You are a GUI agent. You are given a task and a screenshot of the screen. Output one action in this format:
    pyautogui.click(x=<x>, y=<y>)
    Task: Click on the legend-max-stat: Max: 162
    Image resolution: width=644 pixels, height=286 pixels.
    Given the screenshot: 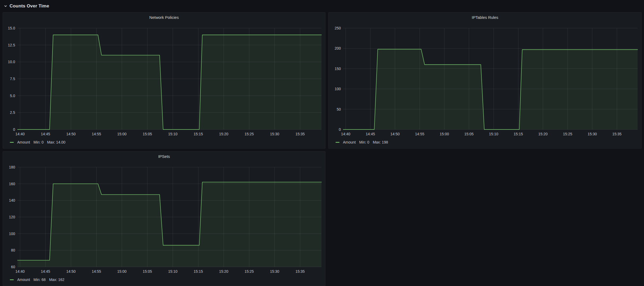 What is the action you would take?
    pyautogui.click(x=57, y=280)
    